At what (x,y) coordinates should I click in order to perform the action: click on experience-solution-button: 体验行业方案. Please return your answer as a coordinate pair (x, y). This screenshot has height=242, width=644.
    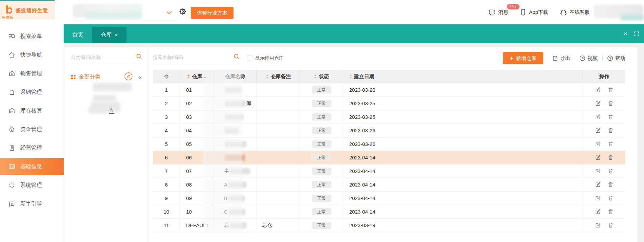
    Looking at the image, I should click on (212, 13).